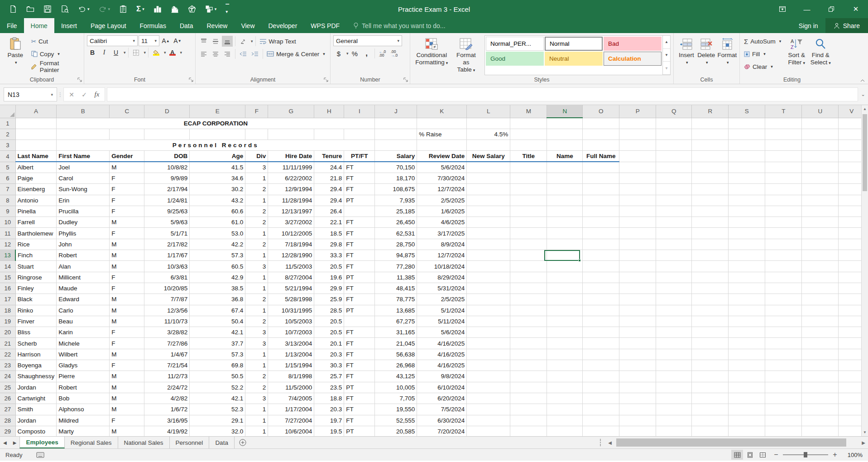 This screenshot has height=462, width=868. I want to click on cell: 10/3/63, so click(167, 266).